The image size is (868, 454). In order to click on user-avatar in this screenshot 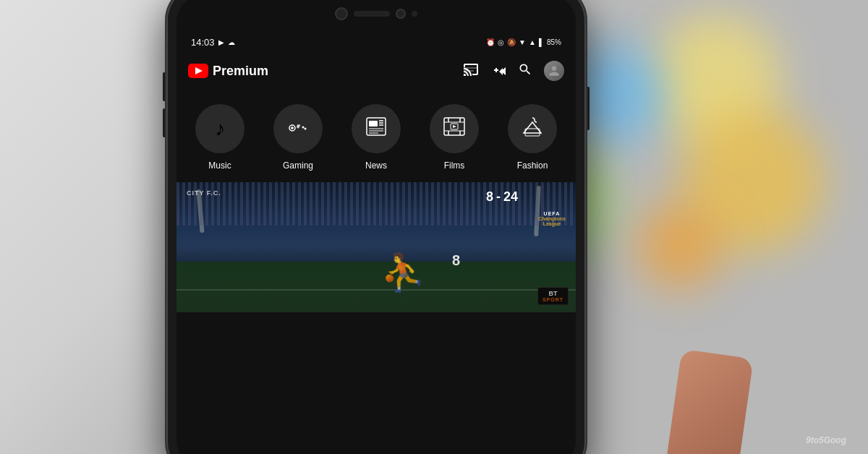, I will do `click(554, 71)`.